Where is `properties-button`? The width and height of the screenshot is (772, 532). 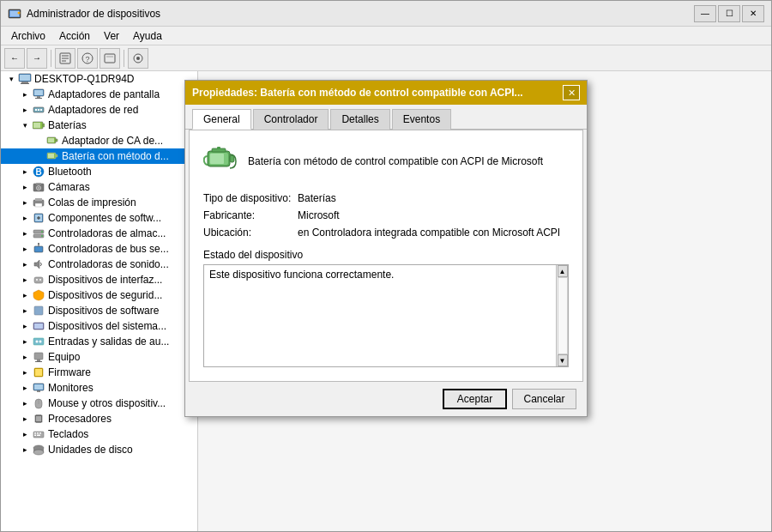
properties-button is located at coordinates (65, 58).